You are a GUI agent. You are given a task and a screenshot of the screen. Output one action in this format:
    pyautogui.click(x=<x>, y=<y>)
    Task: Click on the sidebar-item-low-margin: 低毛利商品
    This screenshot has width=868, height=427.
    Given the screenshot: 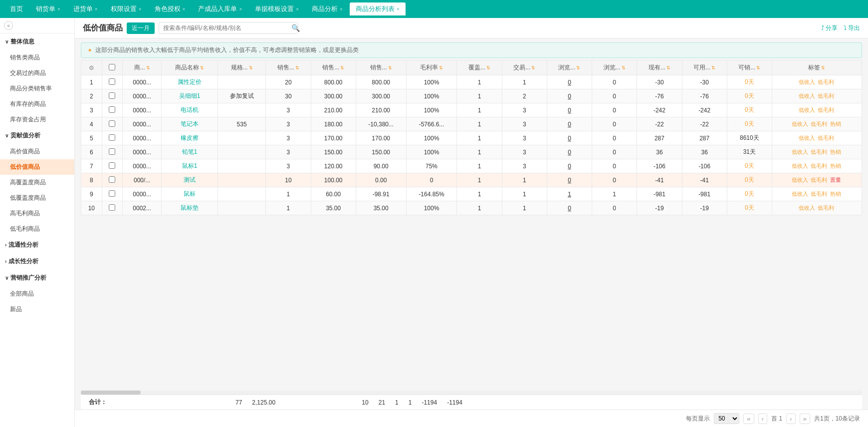 What is the action you would take?
    pyautogui.click(x=37, y=229)
    